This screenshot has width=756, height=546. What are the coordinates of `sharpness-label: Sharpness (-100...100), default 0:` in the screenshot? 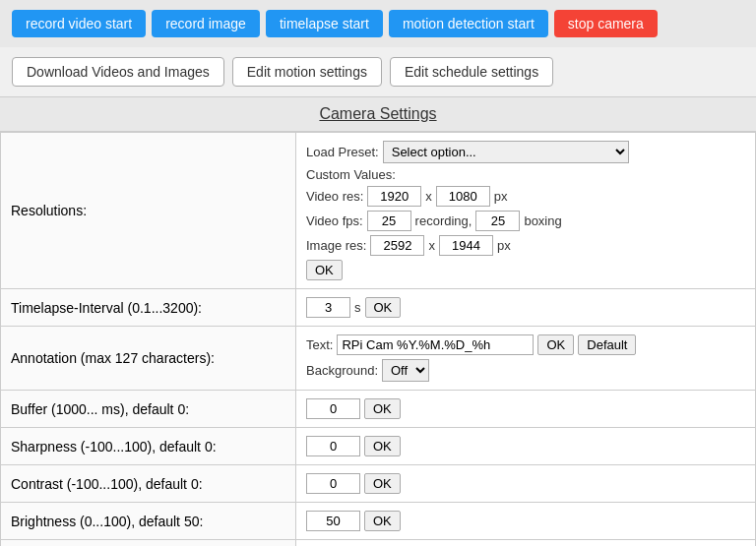 It's located at (149, 447).